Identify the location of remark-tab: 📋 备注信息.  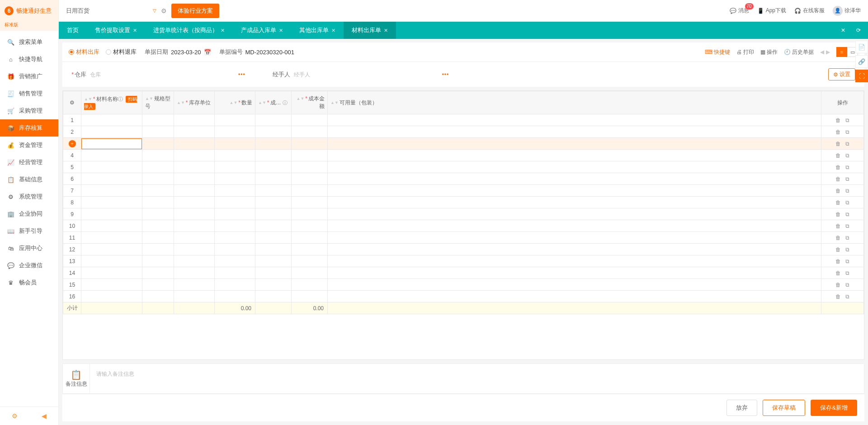
(76, 379).